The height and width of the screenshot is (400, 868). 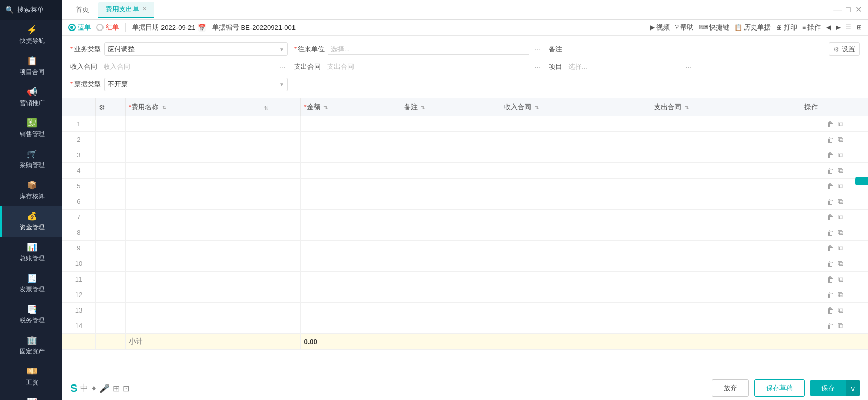 What do you see at coordinates (838, 27) in the screenshot?
I see `next-btn: ▶` at bounding box center [838, 27].